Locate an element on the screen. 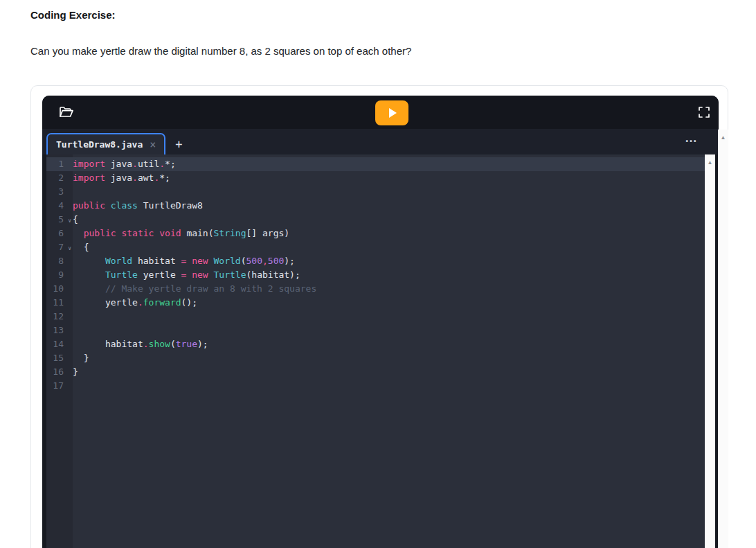 This screenshot has width=756, height=548. fullscreen-icon is located at coordinates (704, 112).